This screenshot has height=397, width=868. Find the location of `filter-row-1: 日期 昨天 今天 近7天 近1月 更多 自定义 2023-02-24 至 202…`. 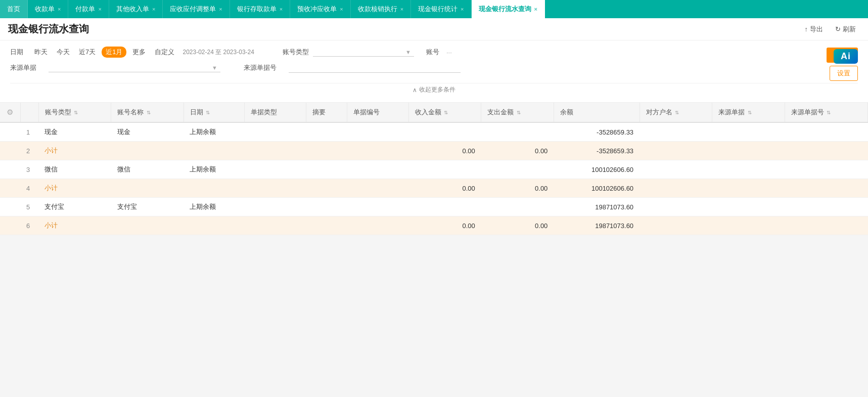

filter-row-1: 日期 昨天 今天 近7天 近1月 更多 自定义 2023-02-24 至 202… is located at coordinates (415, 52).